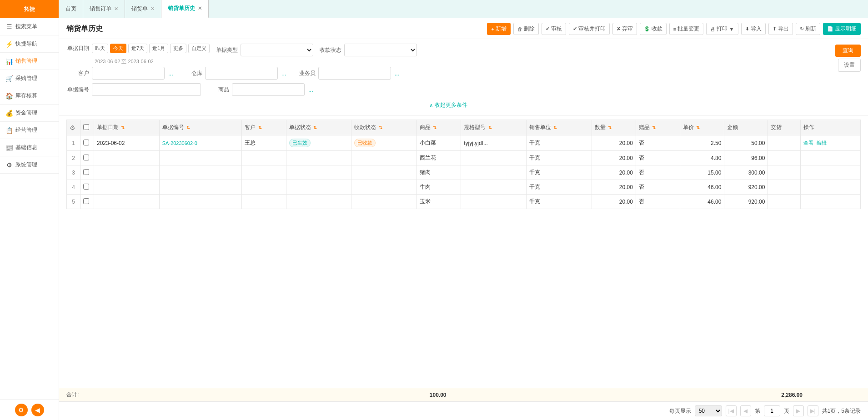  What do you see at coordinates (687, 29) in the screenshot?
I see `batch-change-button: ≡ 批量变更` at bounding box center [687, 29].